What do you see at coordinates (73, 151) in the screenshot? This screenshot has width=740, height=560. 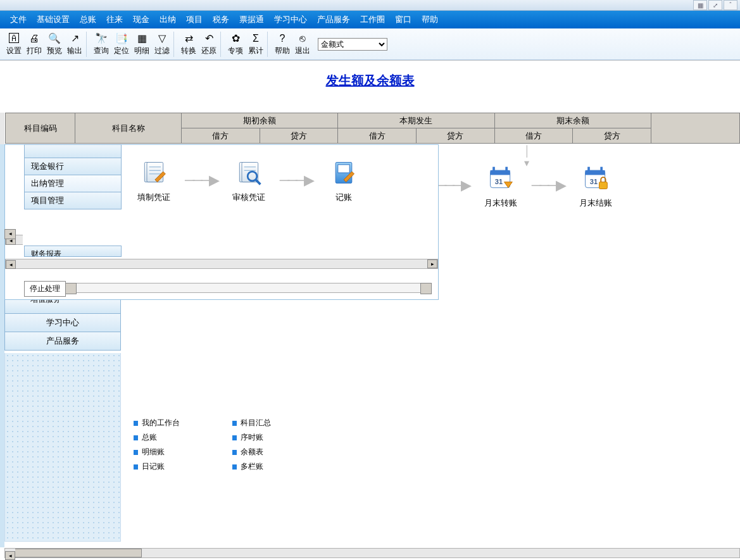 I see `side-tab-blank` at bounding box center [73, 151].